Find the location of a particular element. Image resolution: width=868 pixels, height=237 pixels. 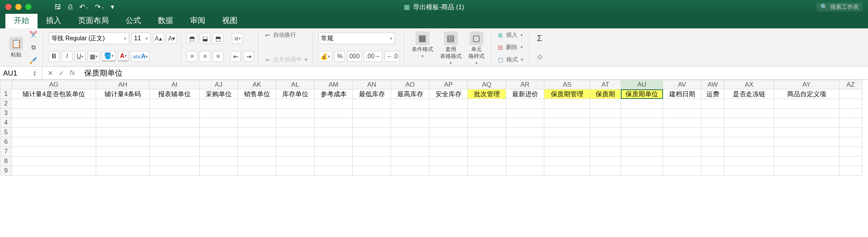

col-header-AQ: AQ is located at coordinates (487, 85).